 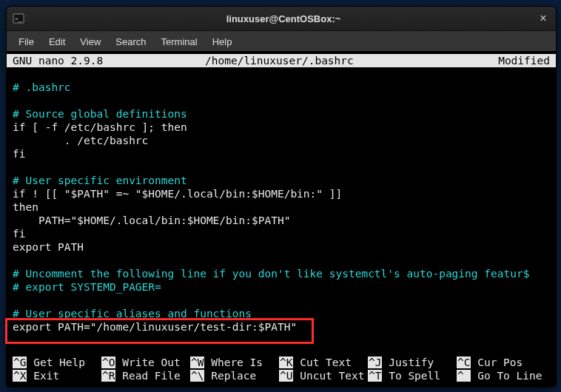 I want to click on editor-line: # export SYSTEMD_PAGER=, so click(x=281, y=287).